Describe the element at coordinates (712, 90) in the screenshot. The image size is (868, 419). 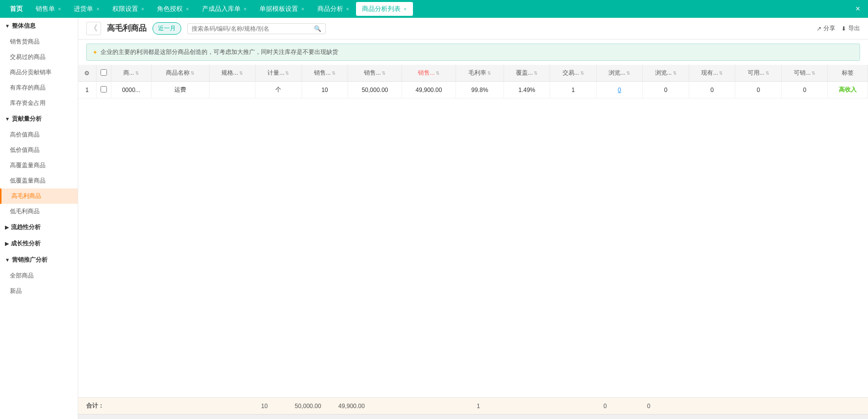
I see `cell-current-stock: 0` at that location.